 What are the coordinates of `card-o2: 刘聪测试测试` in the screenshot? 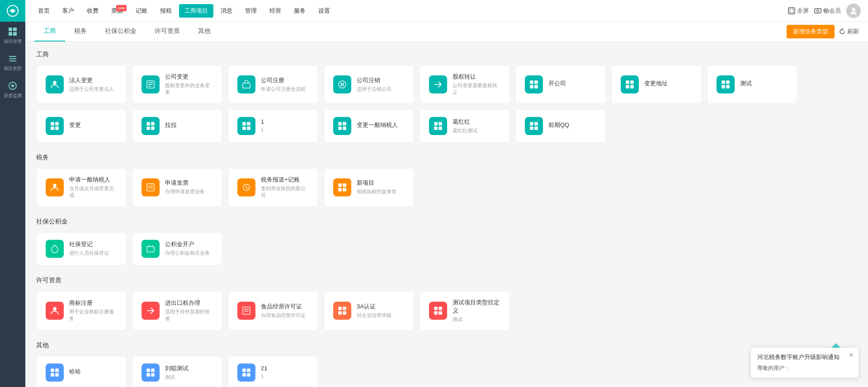 It's located at (177, 371).